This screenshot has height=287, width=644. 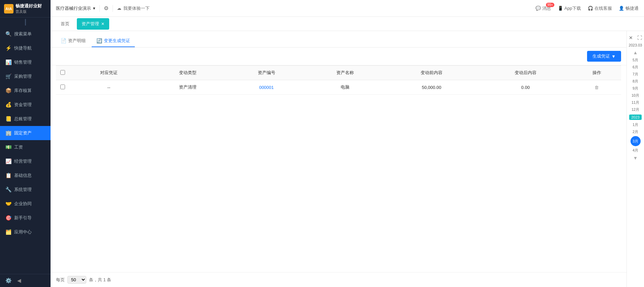 I want to click on pagination: 每页 50 10 20 100 条，共 1 条, so click(x=338, y=280).